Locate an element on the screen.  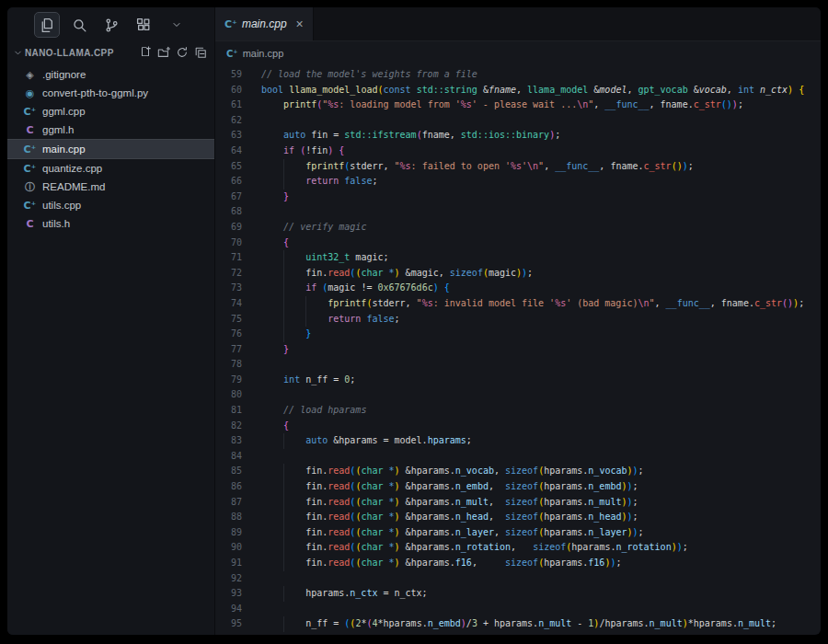
code-line: 82 { is located at coordinates (518, 427).